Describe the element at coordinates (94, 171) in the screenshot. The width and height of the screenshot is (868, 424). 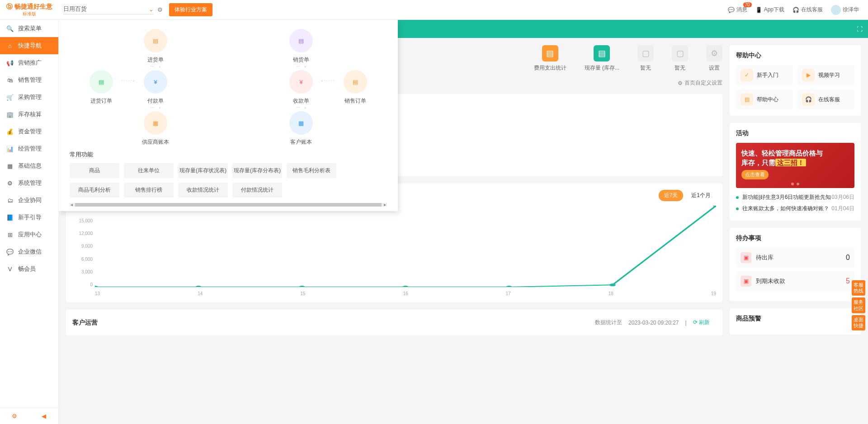
I see `common-fn-0: 商品` at that location.